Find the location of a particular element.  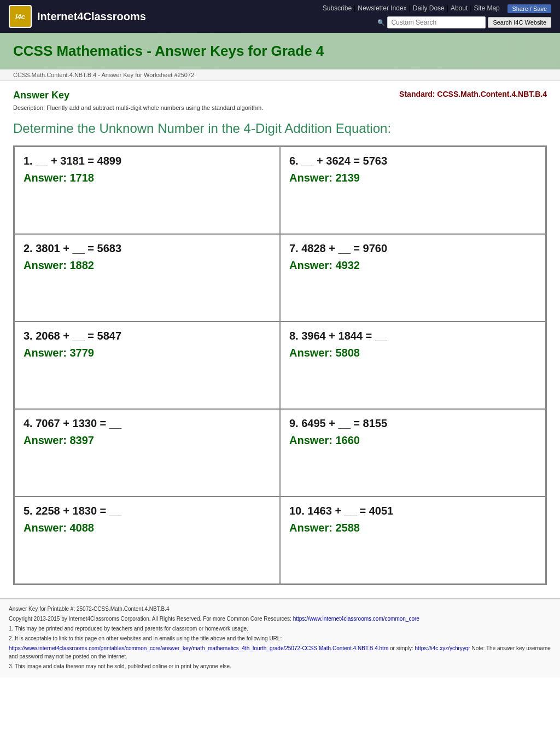

nav-subscribe: Subscribe is located at coordinates (337, 9).